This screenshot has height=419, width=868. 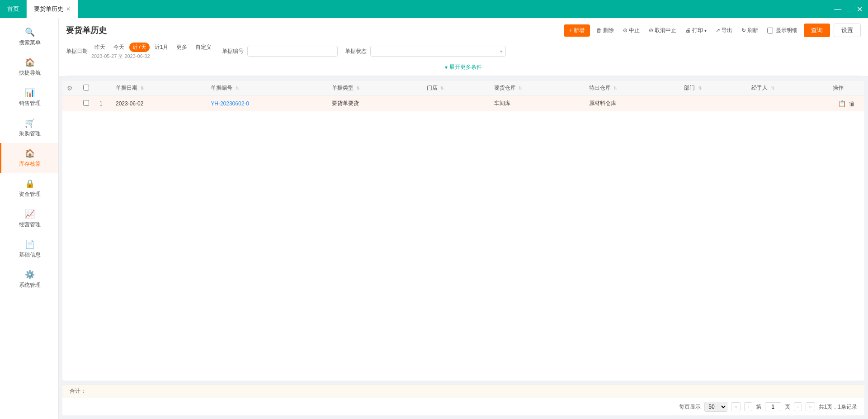 What do you see at coordinates (852, 104) in the screenshot?
I see `delete-action-icon: 🗑` at bounding box center [852, 104].